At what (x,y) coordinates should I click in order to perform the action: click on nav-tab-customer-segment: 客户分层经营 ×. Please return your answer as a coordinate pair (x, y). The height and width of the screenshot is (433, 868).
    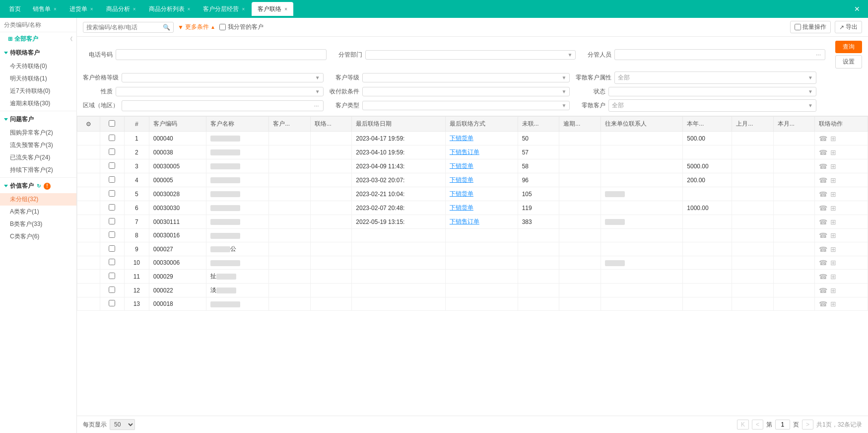
    Looking at the image, I should click on (224, 9).